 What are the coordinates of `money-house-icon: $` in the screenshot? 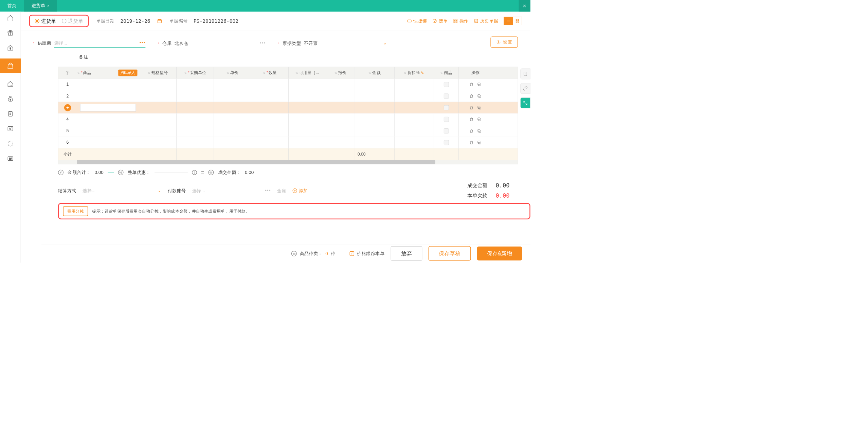 It's located at (10, 48).